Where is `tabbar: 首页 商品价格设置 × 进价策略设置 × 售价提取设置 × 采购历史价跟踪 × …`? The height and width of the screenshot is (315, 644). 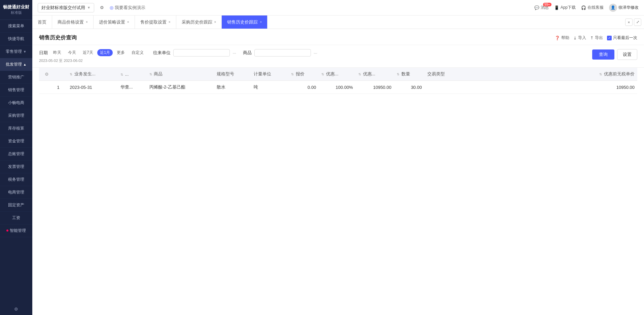
tabbar: 首页 商品价格设置 × 进价策略设置 × 售价提取设置 × 采购历史价跟踪 × … is located at coordinates (338, 22).